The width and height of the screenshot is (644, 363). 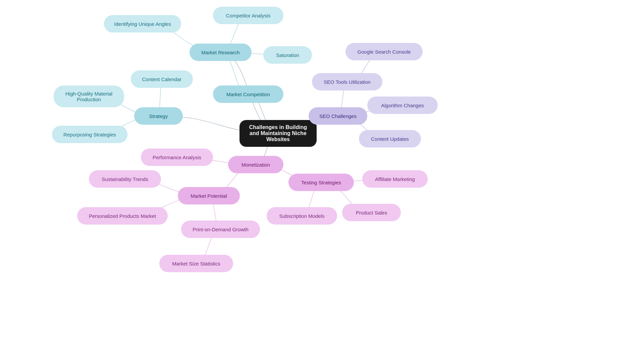 What do you see at coordinates (384, 52) in the screenshot?
I see `node-googleSearchConsole: Google Search Console` at bounding box center [384, 52].